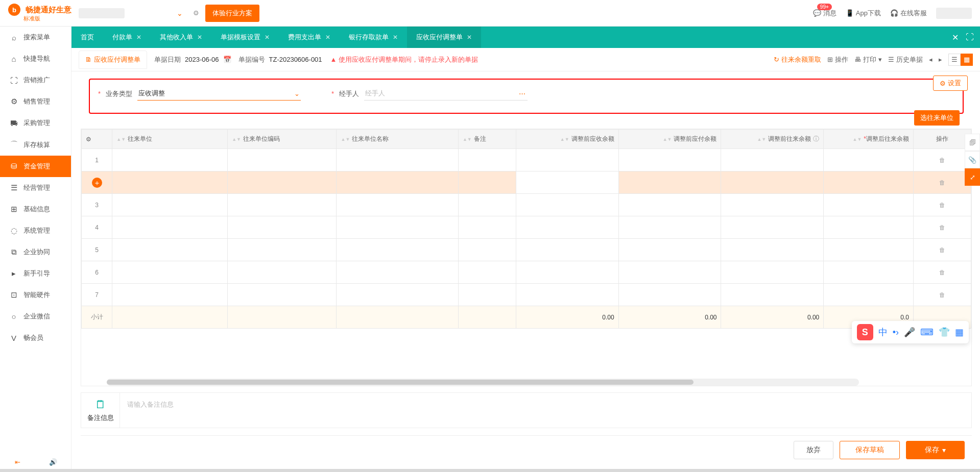 This screenshot has height=472, width=980. I want to click on table-row: 5🗑, so click(527, 250).